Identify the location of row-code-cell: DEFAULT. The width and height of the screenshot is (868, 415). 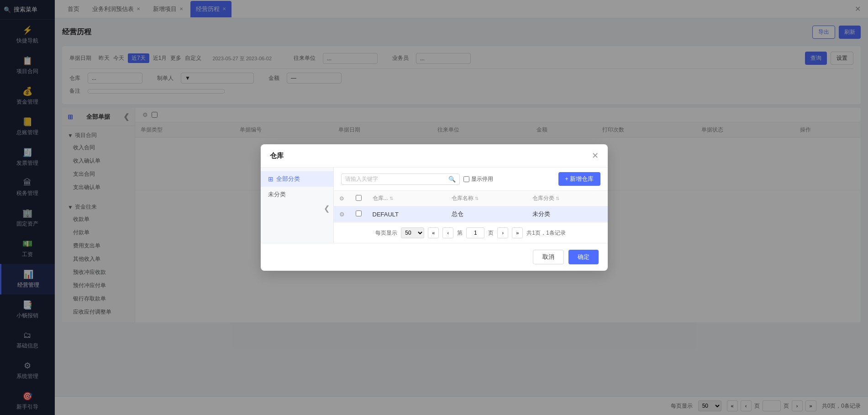
(406, 215).